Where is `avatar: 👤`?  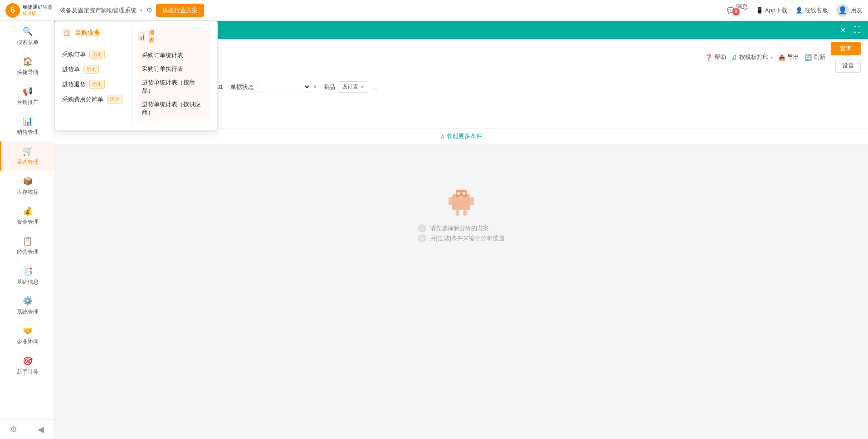 avatar: 👤 is located at coordinates (843, 10).